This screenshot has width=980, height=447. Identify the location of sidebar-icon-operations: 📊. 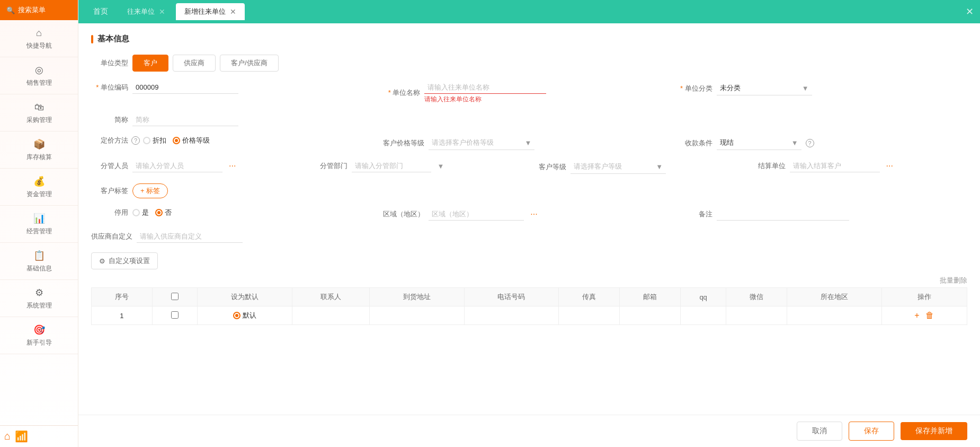
(39, 218).